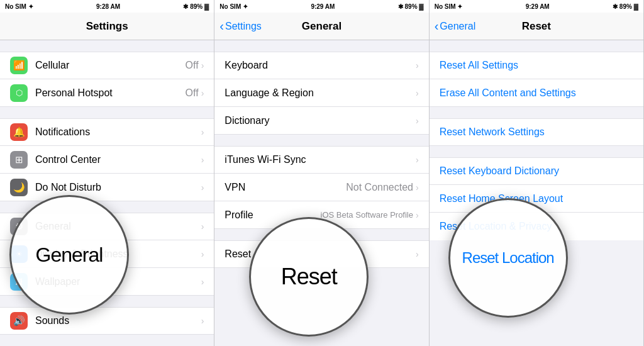 Image resolution: width=644 pixels, height=346 pixels. I want to click on keyboard-chevron: ›, so click(418, 65).